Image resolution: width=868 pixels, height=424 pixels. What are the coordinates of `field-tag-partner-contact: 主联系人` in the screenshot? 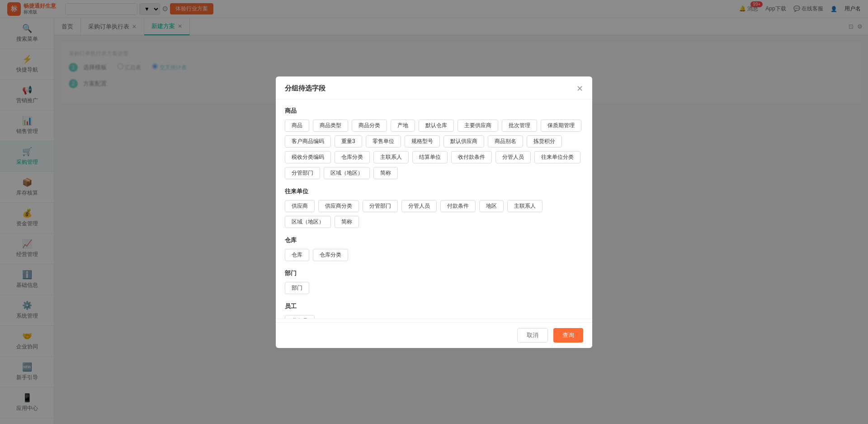 It's located at (525, 206).